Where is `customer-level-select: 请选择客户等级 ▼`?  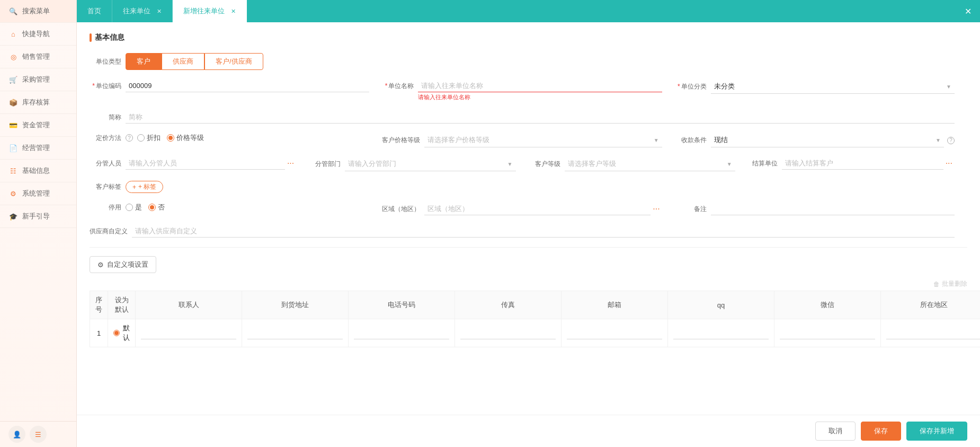 customer-level-select: 请选择客户等级 ▼ is located at coordinates (650, 164).